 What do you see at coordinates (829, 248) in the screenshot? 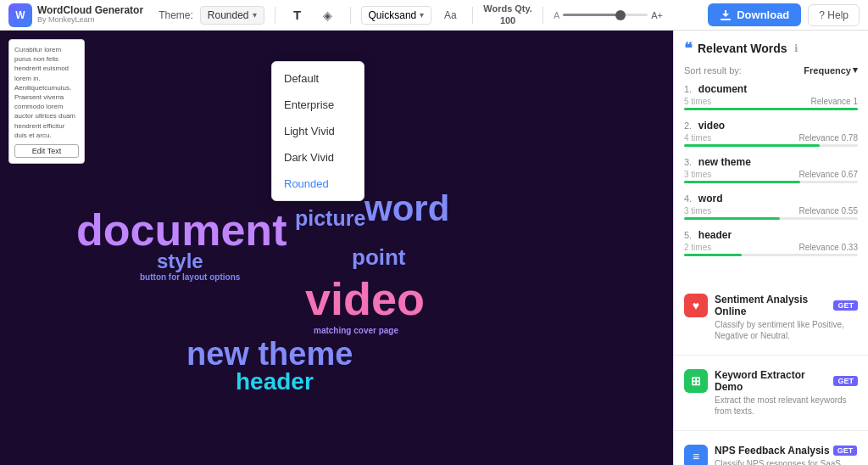
I see `word-relevance: Relevance 0.33` at bounding box center [829, 248].